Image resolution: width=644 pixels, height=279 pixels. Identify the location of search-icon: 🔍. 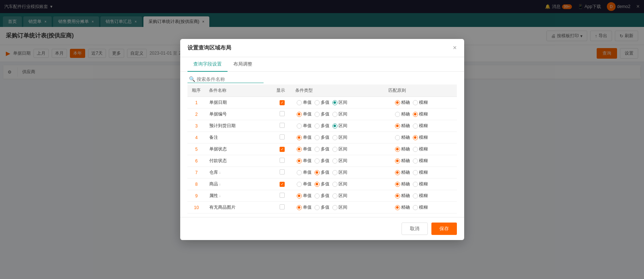
(192, 79).